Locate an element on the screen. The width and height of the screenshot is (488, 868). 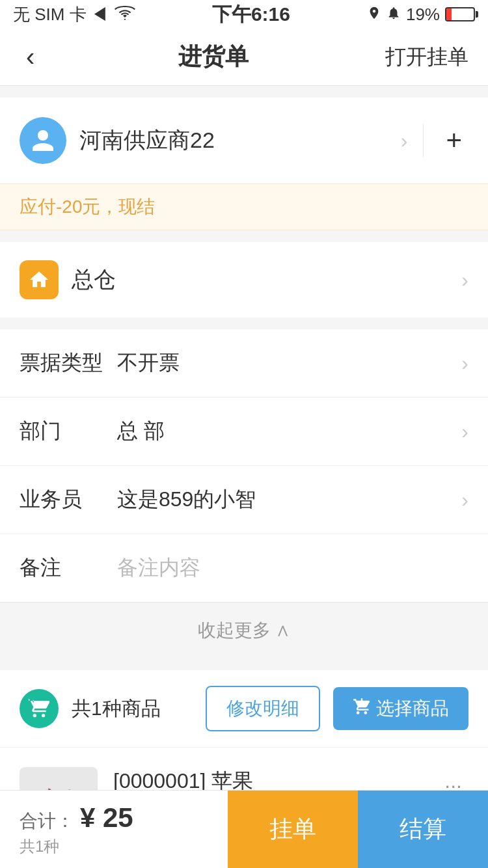
status-bar: 无 SIM 卡 ◀ 下午6:16 19% is located at coordinates (244, 14).